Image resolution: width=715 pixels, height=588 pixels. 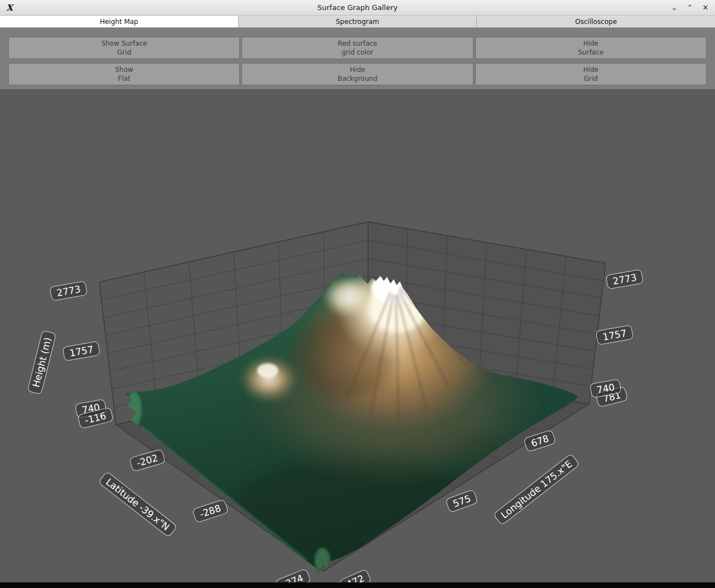 What do you see at coordinates (357, 48) in the screenshot?
I see `surface-grid-color-button: Red surface grid color` at bounding box center [357, 48].